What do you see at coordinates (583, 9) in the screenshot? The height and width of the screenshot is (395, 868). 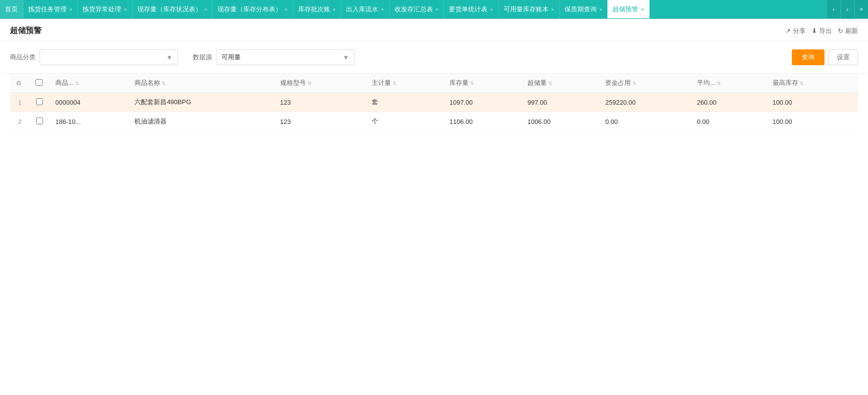 I see `nav-expiry-query: 保质期查询 ×` at bounding box center [583, 9].